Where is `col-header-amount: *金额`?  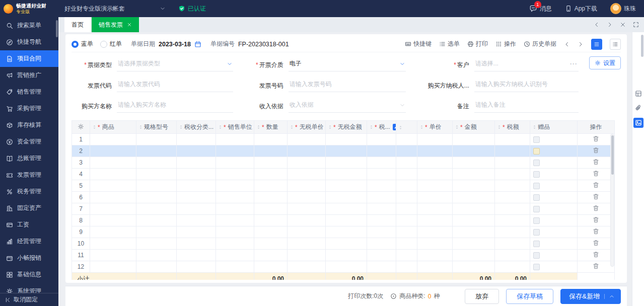
col-header-amount: *金额 is located at coordinates (474, 127).